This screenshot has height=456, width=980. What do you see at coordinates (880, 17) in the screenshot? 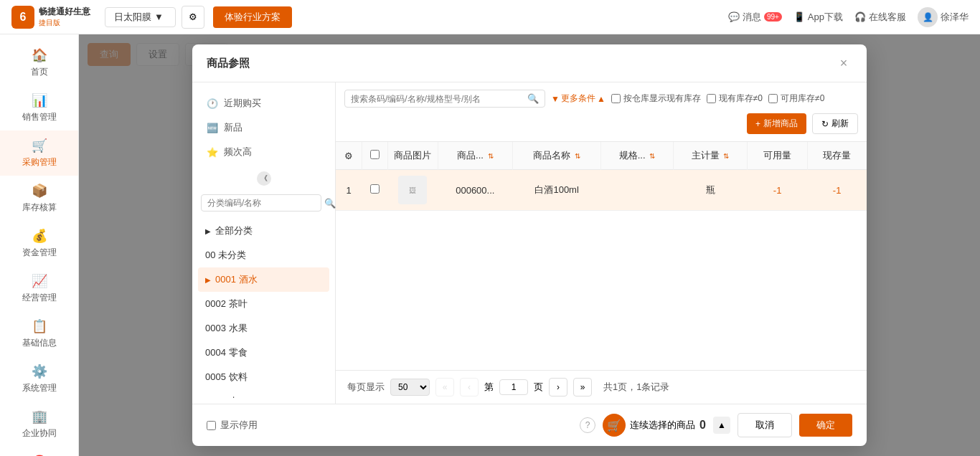
I see `online-service-button: 🎧 在线客服` at bounding box center [880, 17].